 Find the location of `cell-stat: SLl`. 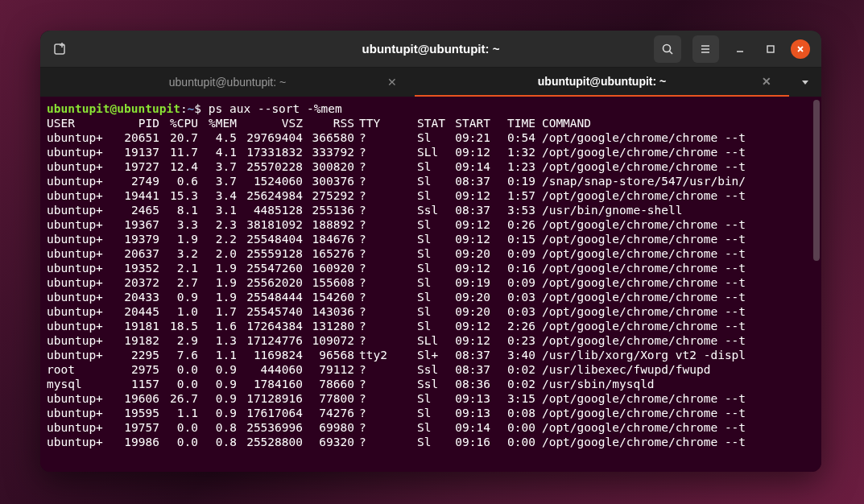

cell-stat: SLl is located at coordinates (419, 341).